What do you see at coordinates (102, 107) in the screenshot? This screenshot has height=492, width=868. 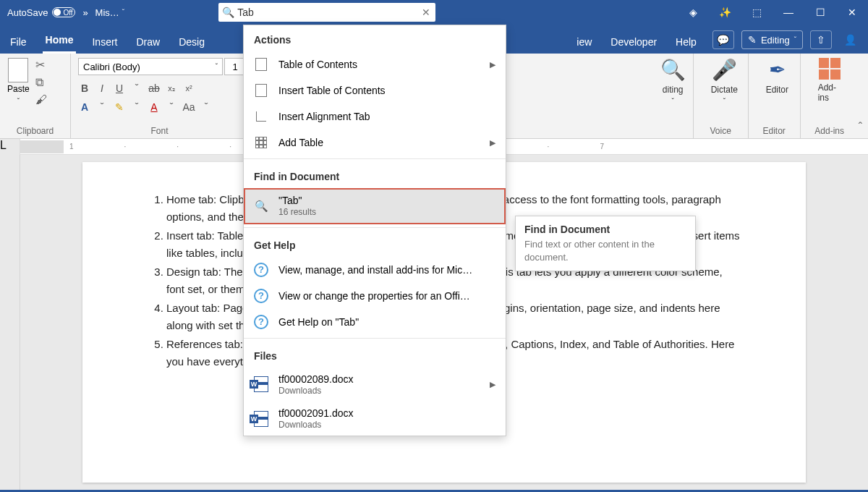 I see `text-effects-more: ˇ` at bounding box center [102, 107].